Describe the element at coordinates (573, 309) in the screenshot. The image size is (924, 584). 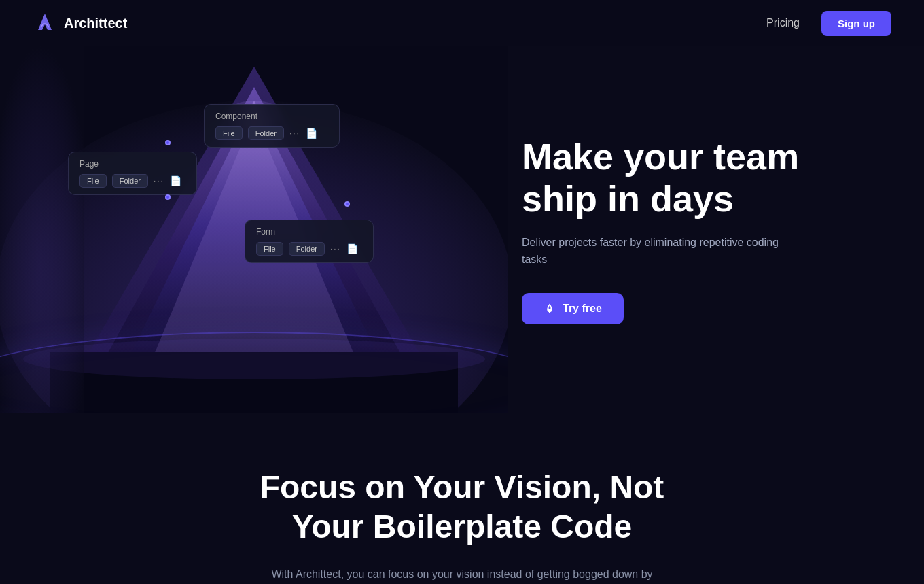
I see `try-free-button: Try free` at that location.